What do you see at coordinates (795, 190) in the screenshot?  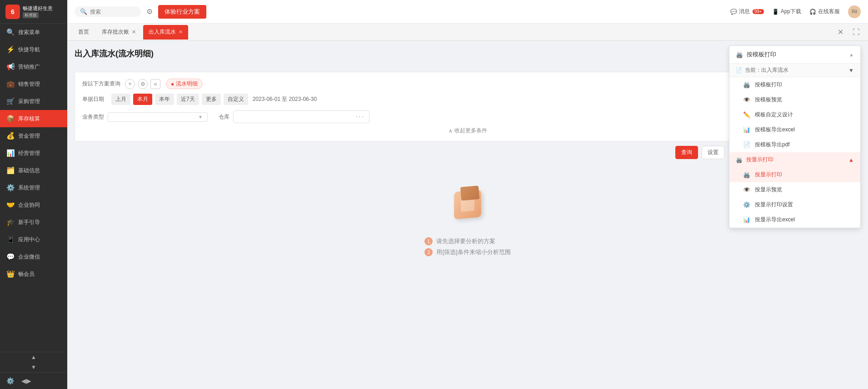 I see `dropdown-display-preview: 👁️ 按显示预览` at bounding box center [795, 190].